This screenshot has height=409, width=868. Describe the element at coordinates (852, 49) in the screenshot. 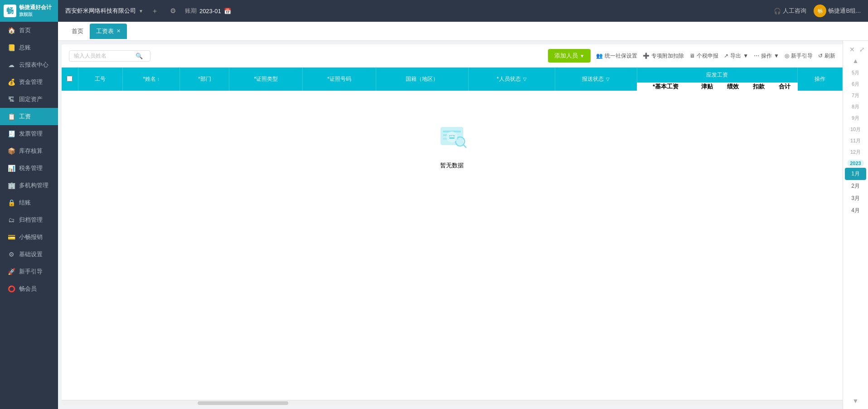

I see `panel-close-button: ✕` at that location.